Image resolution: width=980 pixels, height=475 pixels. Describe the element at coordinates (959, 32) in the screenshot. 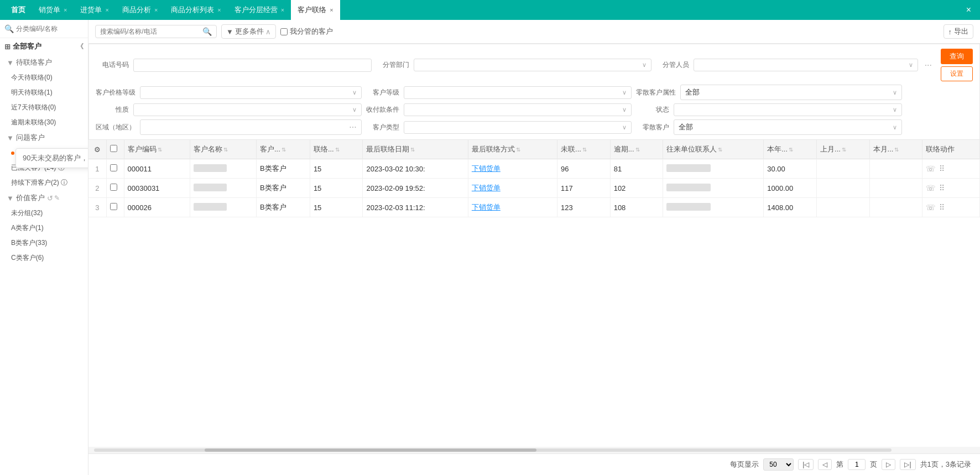

I see `export-button: ↑ 导出` at that location.